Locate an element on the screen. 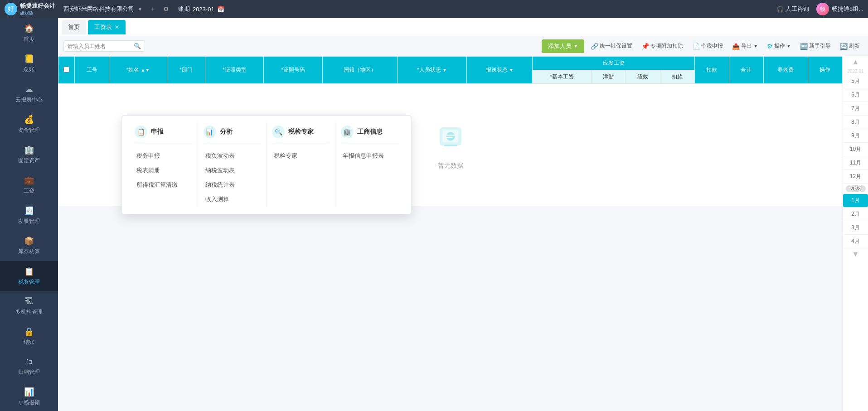 The image size is (868, 411). sidebar-item-inventory: 📦 库存核算 is located at coordinates (29, 246).